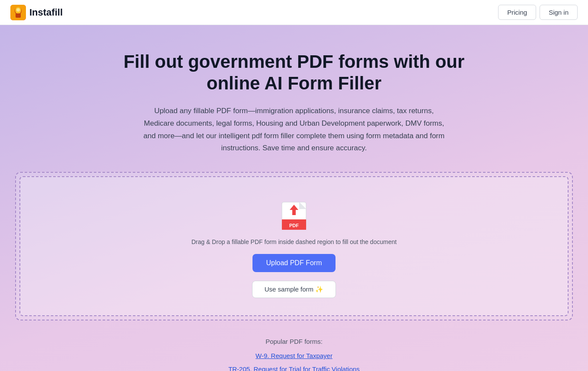  I want to click on pricing-button: Pricing, so click(517, 12).